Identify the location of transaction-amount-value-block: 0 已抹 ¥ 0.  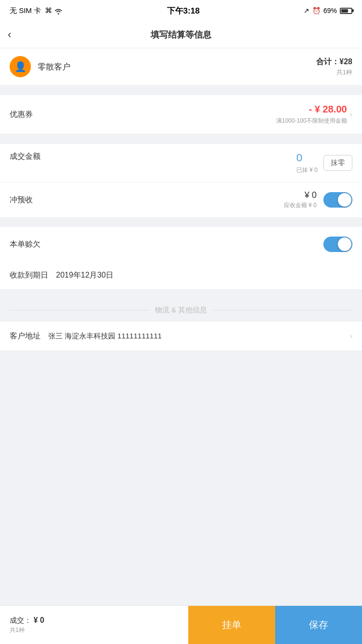
(307, 163).